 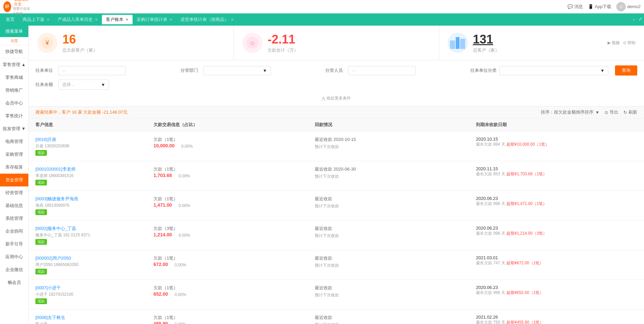 What do you see at coordinates (234, 235) in the screenshot?
I see `debt-info-4: 欠款（3笔） 1,214.00 0.00%` at bounding box center [234, 235].